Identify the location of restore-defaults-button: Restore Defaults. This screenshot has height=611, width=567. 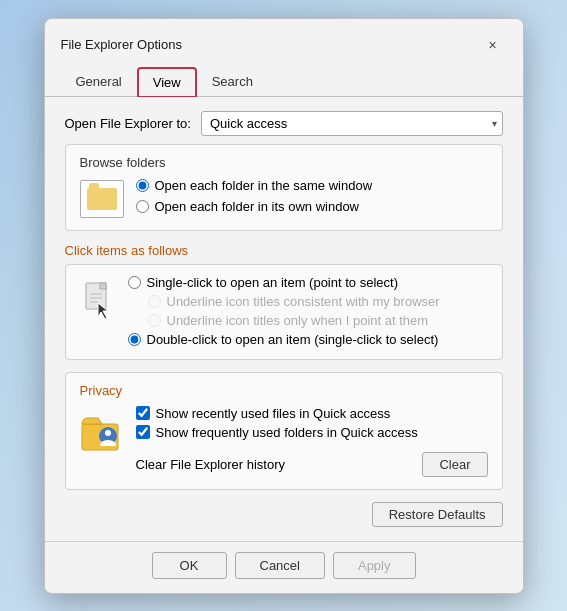
(438, 514).